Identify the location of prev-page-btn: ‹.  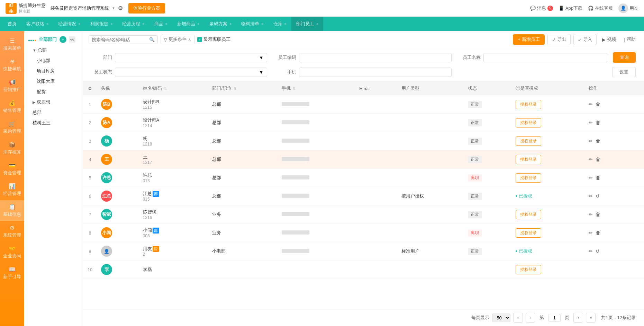
(530, 318).